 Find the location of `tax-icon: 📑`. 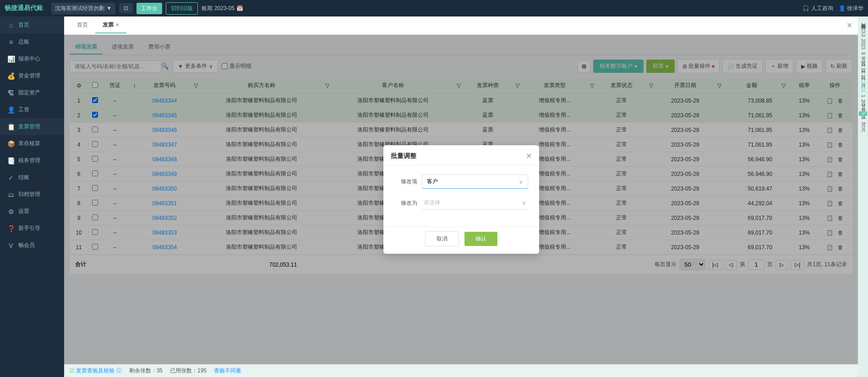

tax-icon: 📑 is located at coordinates (11, 161).